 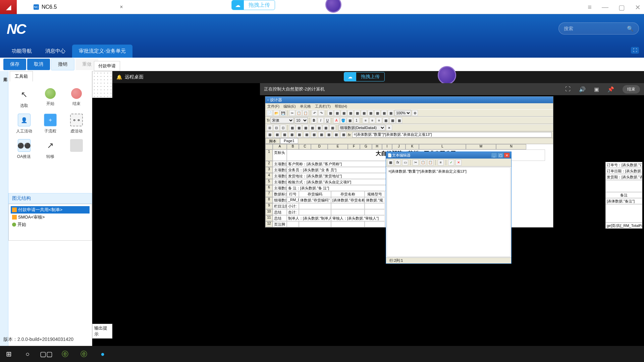 What do you see at coordinates (50, 149) in the screenshot?
I see `tool-transfer: ↗ 转移` at bounding box center [50, 149].